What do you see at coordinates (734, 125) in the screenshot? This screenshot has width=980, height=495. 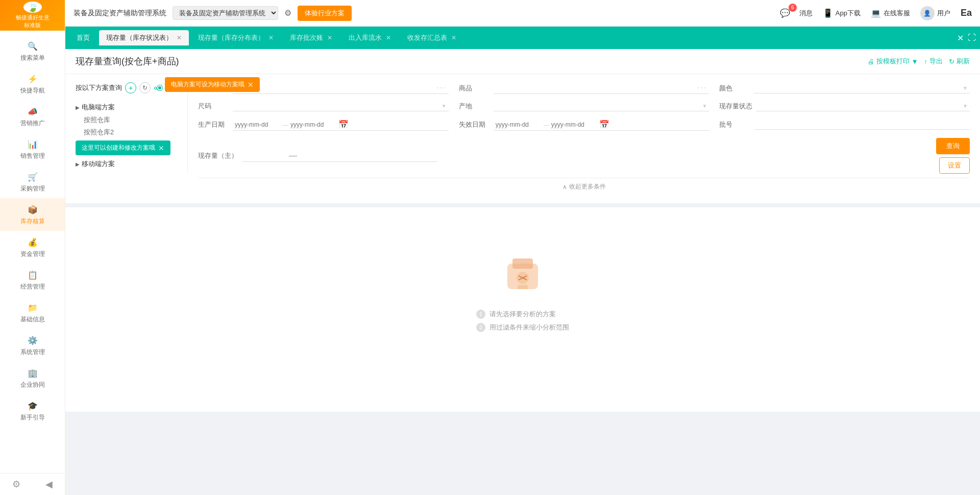 I see `batch-no-label: 批号` at bounding box center [734, 125].